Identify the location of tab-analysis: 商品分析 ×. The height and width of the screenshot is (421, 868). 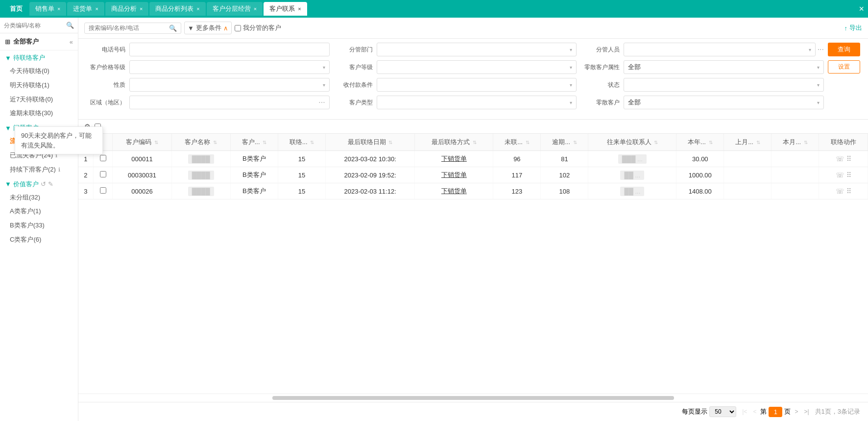
(127, 9).